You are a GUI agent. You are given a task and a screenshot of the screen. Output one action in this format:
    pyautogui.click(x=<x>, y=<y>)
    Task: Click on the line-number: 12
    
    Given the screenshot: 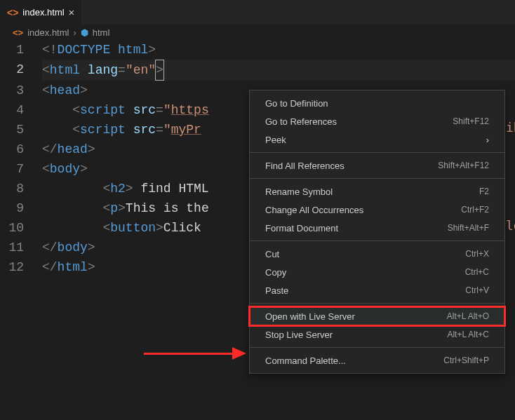 What is the action you would take?
    pyautogui.click(x=21, y=267)
    